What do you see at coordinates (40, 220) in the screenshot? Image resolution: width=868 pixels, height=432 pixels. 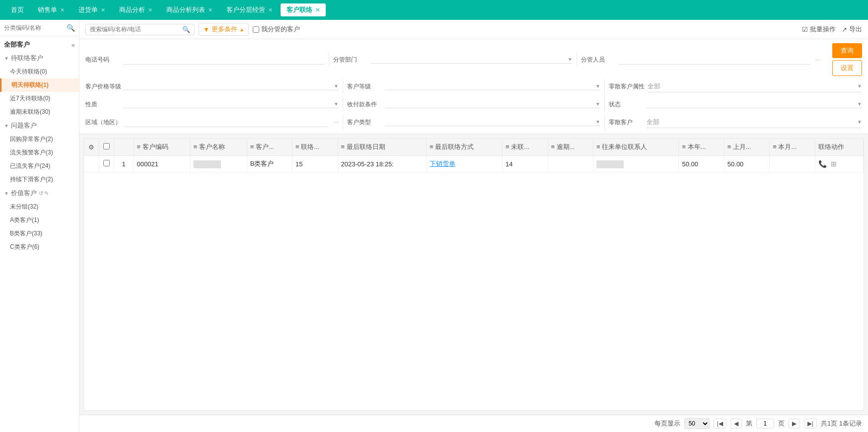 I see `sidebar-item-a-class: A类客户(1)` at bounding box center [40, 220].